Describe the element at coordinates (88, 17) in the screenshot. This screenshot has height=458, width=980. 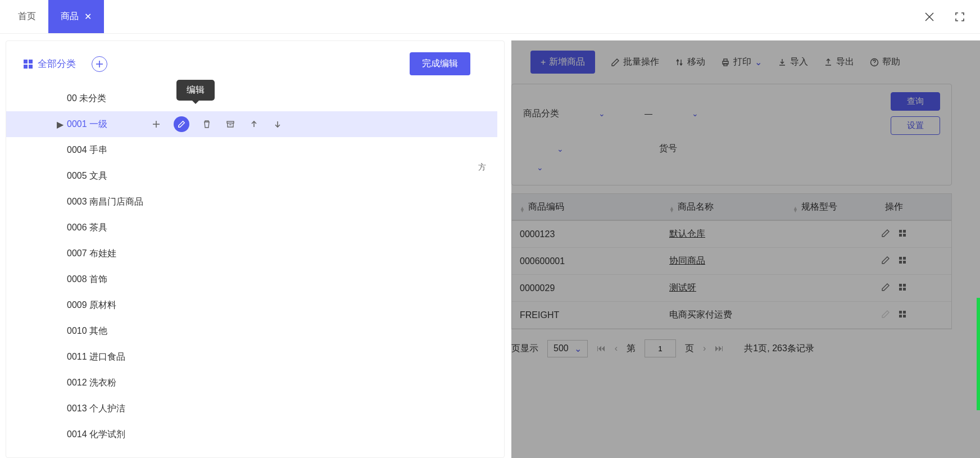
I see `close-icon: ✕` at that location.